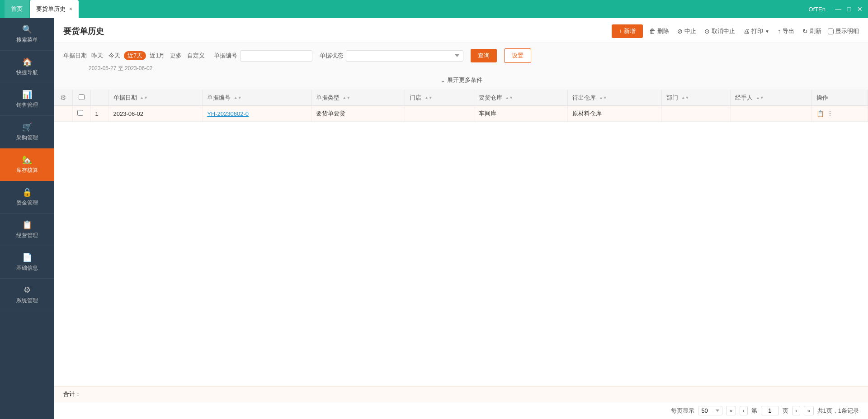  Describe the element at coordinates (786, 31) in the screenshot. I see `export-button: ↑ 导出` at that location.